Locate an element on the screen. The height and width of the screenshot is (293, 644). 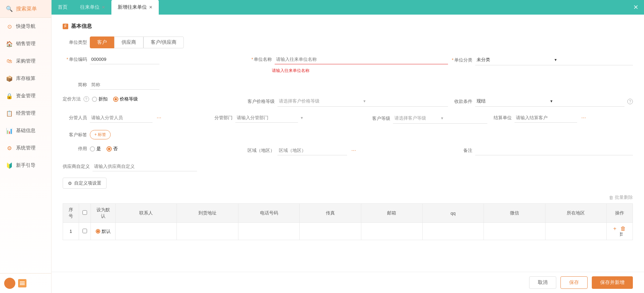
unit-type-both: 客户/供应商 is located at coordinates (164, 42).